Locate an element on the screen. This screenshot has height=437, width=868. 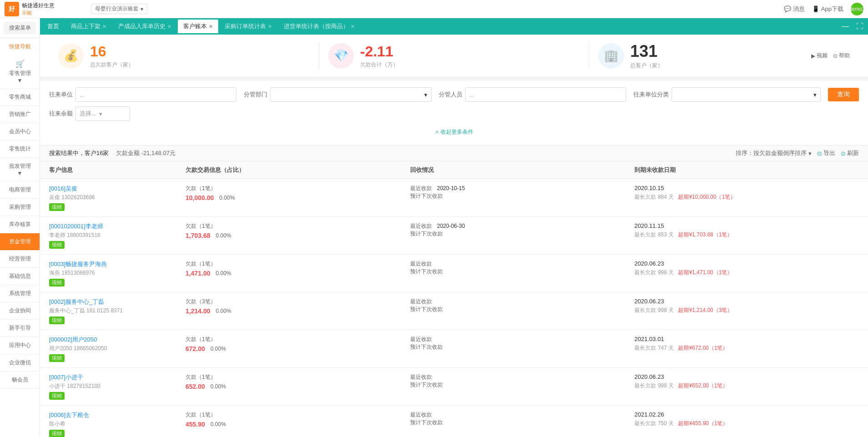
recovery-cell-5: 最近收款 预计下次收款 is located at coordinates (522, 387).